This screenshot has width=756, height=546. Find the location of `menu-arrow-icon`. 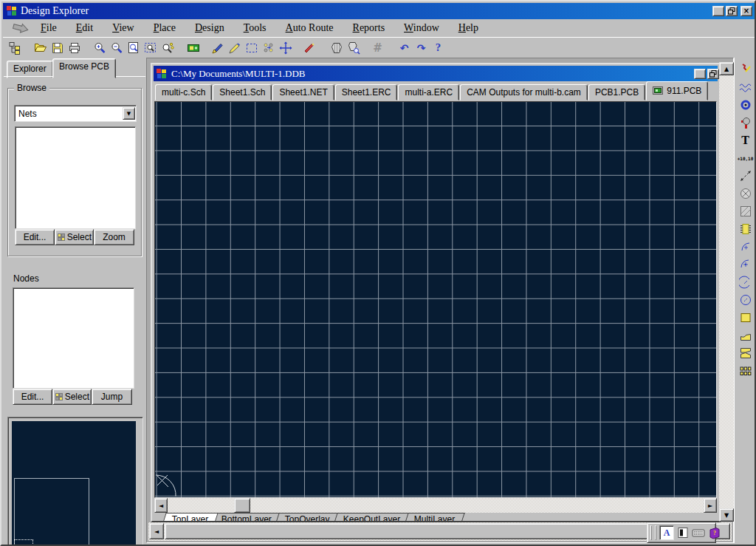

menu-arrow-icon is located at coordinates (21, 28).